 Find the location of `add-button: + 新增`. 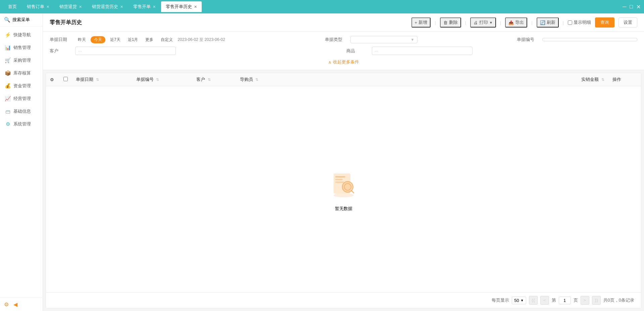

add-button: + 新增 is located at coordinates (421, 22).